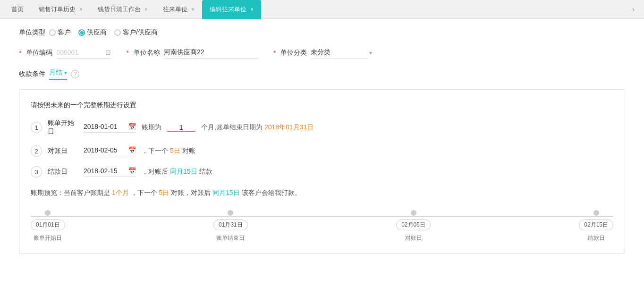  Describe the element at coordinates (144, 193) in the screenshot. I see `preview-sep1: ，下一个` at that location.